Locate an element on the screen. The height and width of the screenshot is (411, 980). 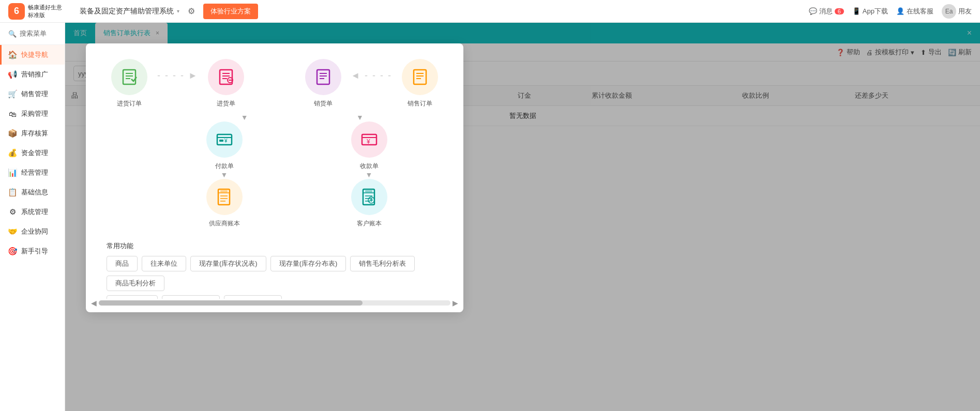
common-buttons-group: 商品 往来单位 现存量(库存状况表) 现存量(库存分布表) 销售毛利分析表 商品… is located at coordinates (275, 273).